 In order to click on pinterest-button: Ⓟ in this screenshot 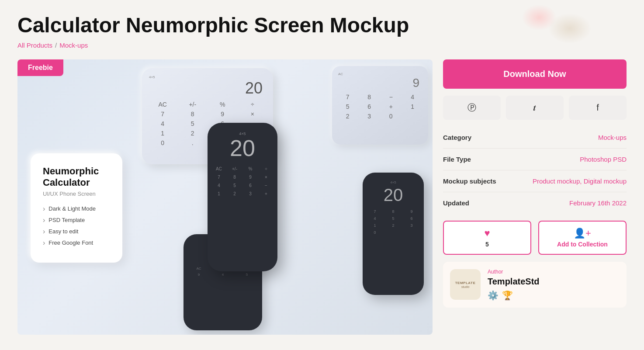, I will do `click(472, 107)`.